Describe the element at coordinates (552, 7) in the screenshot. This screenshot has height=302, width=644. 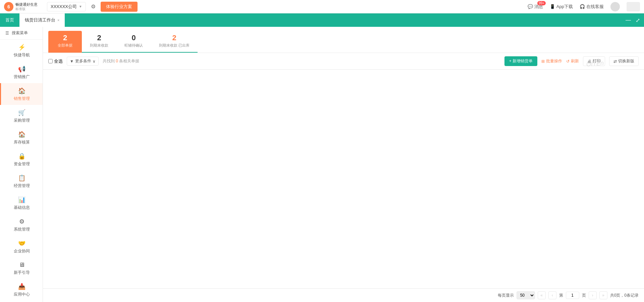
I see `download-icon: 📱` at that location.